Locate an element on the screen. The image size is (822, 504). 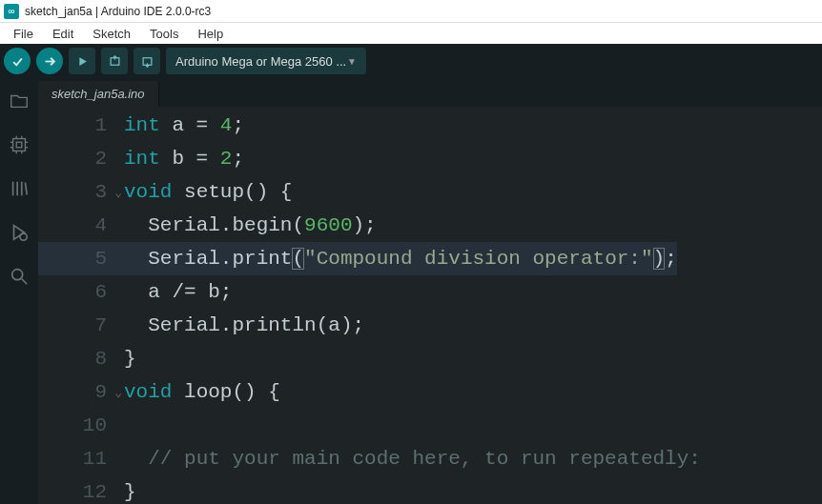
menu-tools: Tools is located at coordinates (164, 34).